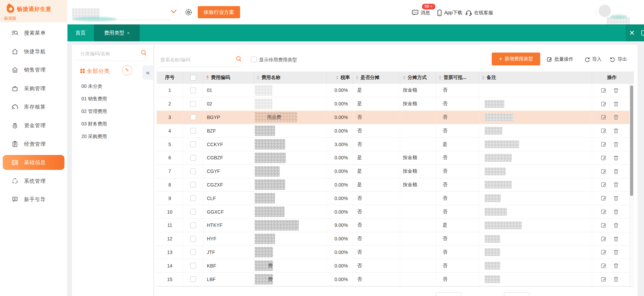 This screenshot has height=296, width=644. I want to click on table-row-4: 4BZF0.00%否否, so click(393, 131).